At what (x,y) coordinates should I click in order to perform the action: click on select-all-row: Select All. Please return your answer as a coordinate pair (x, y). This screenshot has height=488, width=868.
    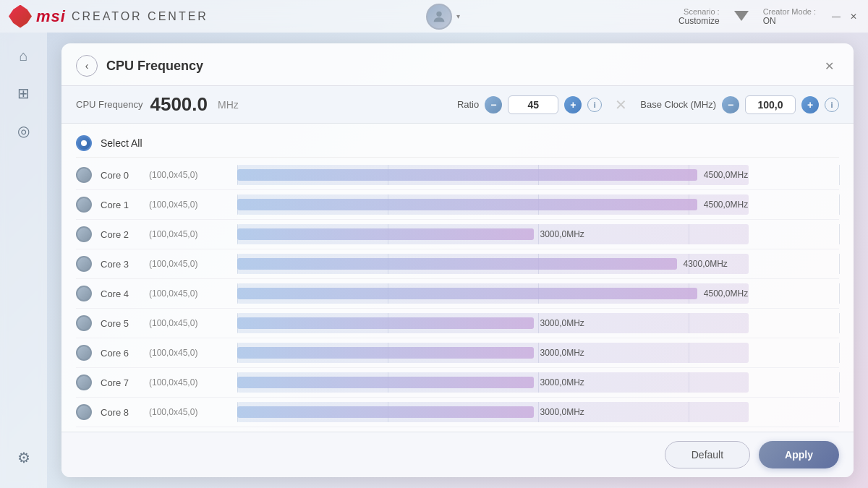
    Looking at the image, I should click on (457, 143).